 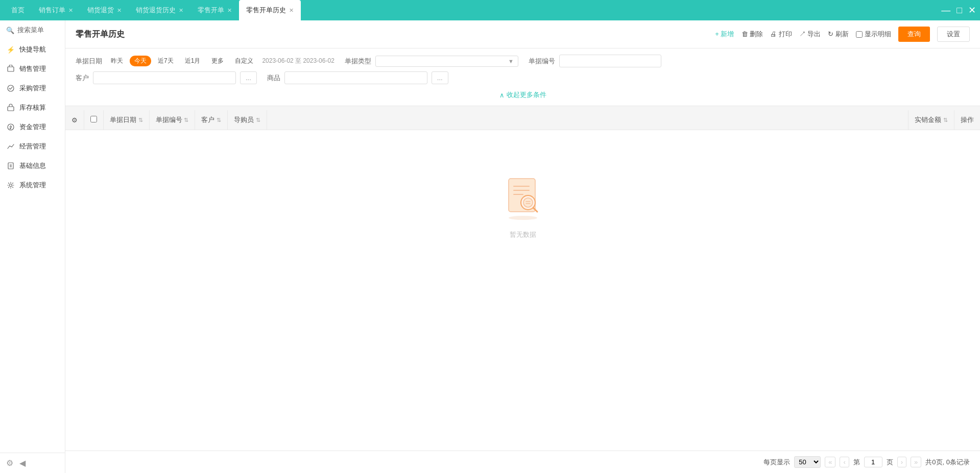 What do you see at coordinates (140, 61) in the screenshot?
I see `date-today-btn: 今天` at bounding box center [140, 61].